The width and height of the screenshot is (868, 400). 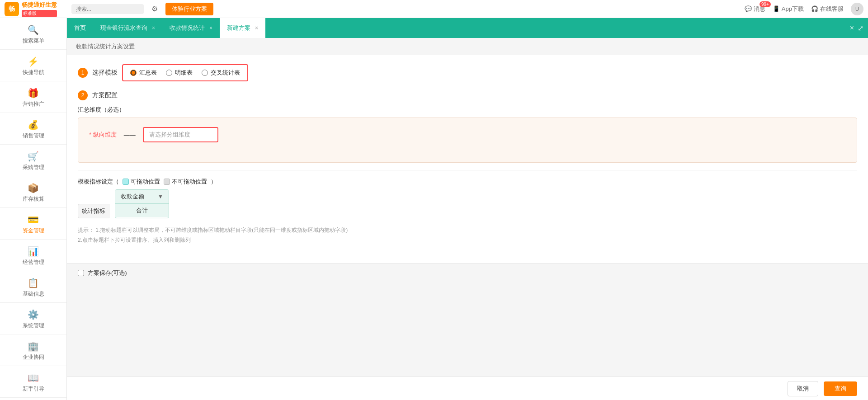 What do you see at coordinates (33, 209) in the screenshot?
I see `sidebar: 🔍 搜索菜单 ⚡ 快捷导航 🎁 营销推广 💰 销售管理 🛒 采购管理 📦 库存核…` at bounding box center [33, 209].